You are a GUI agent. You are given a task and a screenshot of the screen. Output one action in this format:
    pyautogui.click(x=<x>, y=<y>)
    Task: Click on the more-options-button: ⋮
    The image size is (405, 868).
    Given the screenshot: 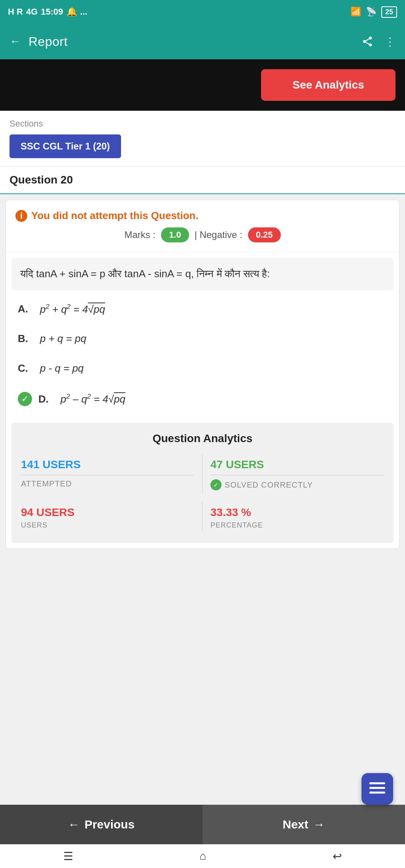 What is the action you would take?
    pyautogui.click(x=390, y=42)
    